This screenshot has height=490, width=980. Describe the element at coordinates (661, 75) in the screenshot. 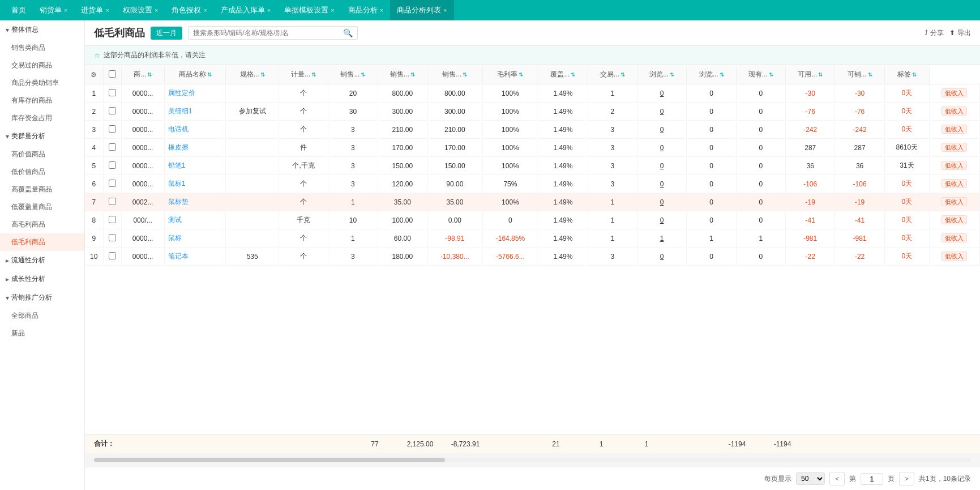

I see `col-browse1: 浏览...⇅` at that location.